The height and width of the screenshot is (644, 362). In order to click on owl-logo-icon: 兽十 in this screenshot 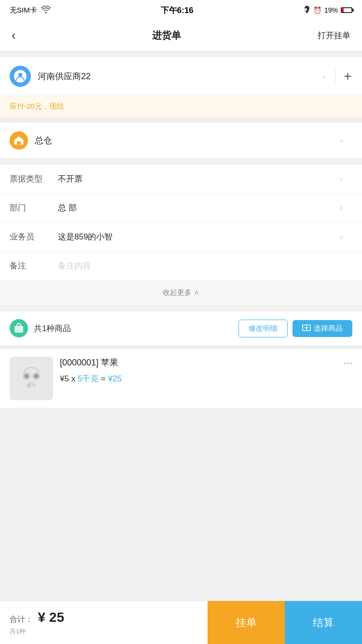, I will do `click(31, 378)`.